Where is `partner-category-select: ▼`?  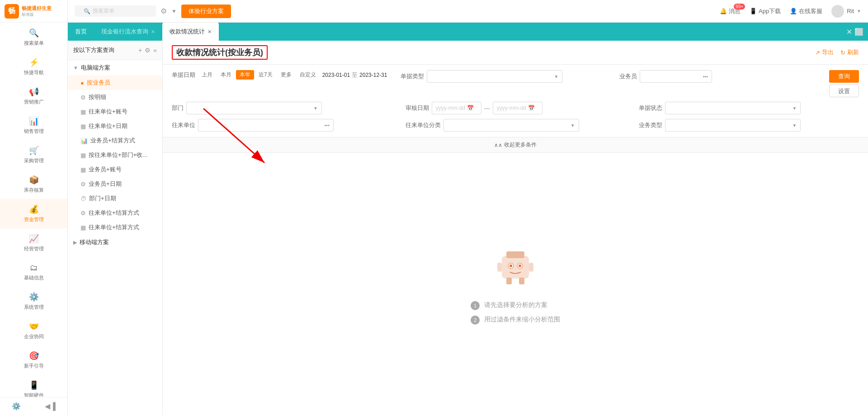 partner-category-select: ▼ is located at coordinates (511, 125).